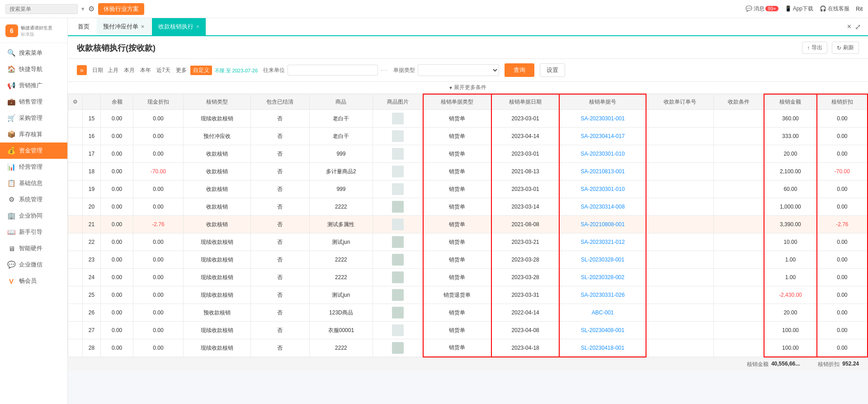 Image resolution: width=868 pixels, height=404 pixels. I want to click on sidebar-item-member: V 畅会员, so click(33, 281).